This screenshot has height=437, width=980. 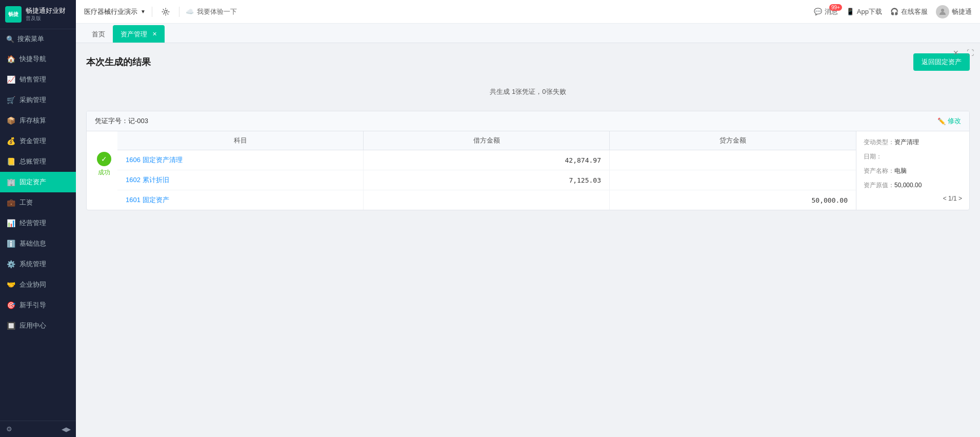 I want to click on tab-close-icon: ✕, so click(x=155, y=34).